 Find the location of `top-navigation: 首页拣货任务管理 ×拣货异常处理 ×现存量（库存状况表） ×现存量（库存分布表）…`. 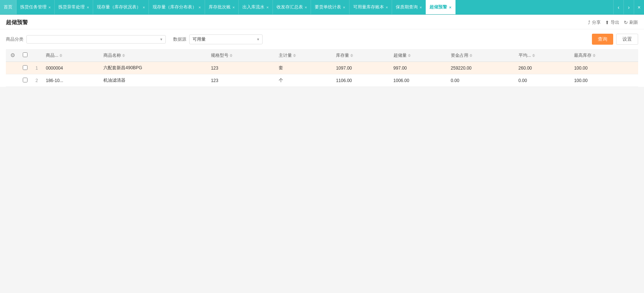

top-navigation: 首页拣货任务管理 ×拣货异常处理 ×现存量（库存状况表） ×现存量（库存分布表）… is located at coordinates (322, 7).